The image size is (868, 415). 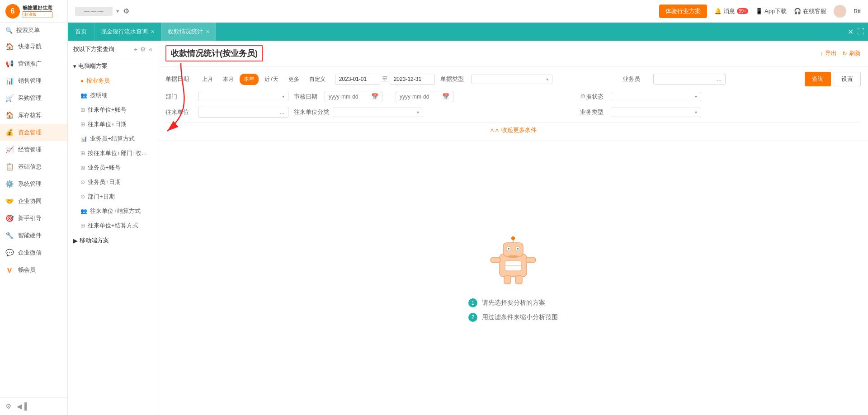 What do you see at coordinates (858, 32) in the screenshot?
I see `tab-bar-right: ✕ ⛶` at bounding box center [858, 32].